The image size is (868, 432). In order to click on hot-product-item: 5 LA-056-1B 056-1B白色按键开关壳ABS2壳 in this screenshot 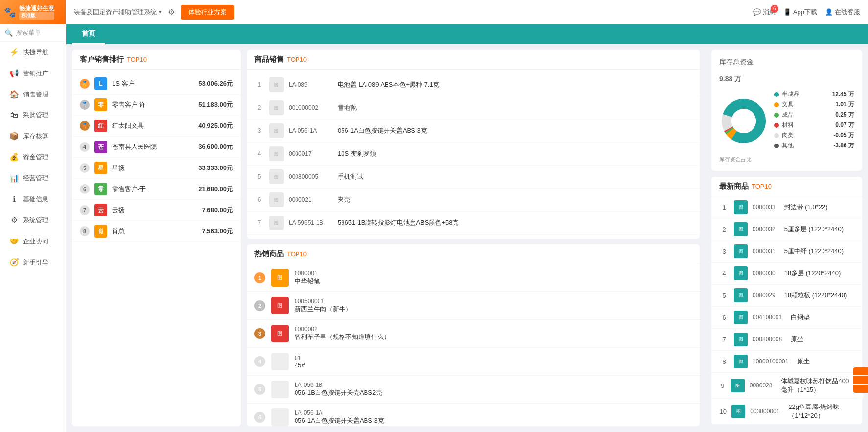, I will do `click(473, 390)`.